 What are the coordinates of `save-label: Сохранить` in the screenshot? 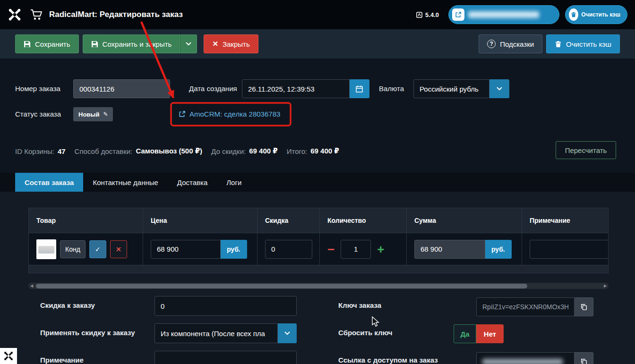 It's located at (53, 44).